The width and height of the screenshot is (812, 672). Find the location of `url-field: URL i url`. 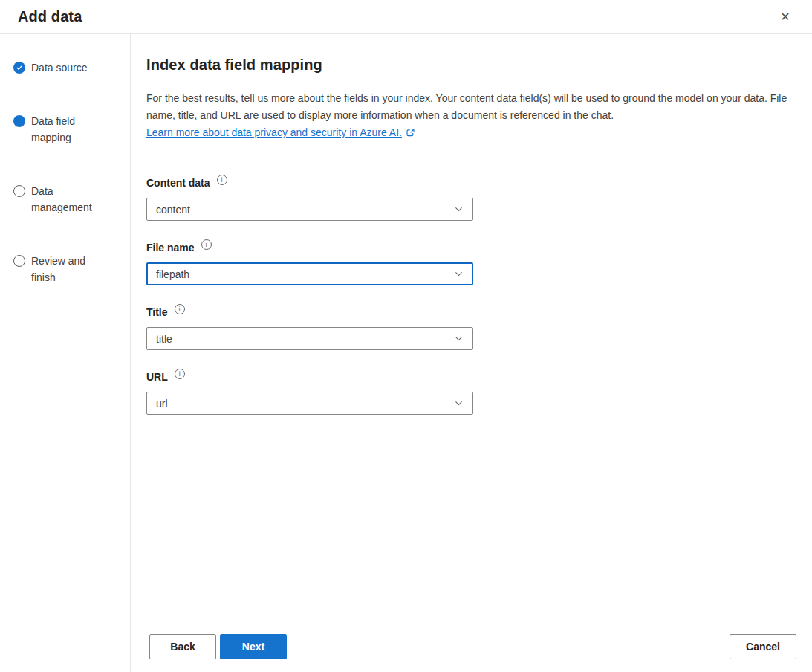

url-field: URL i url is located at coordinates (310, 392).